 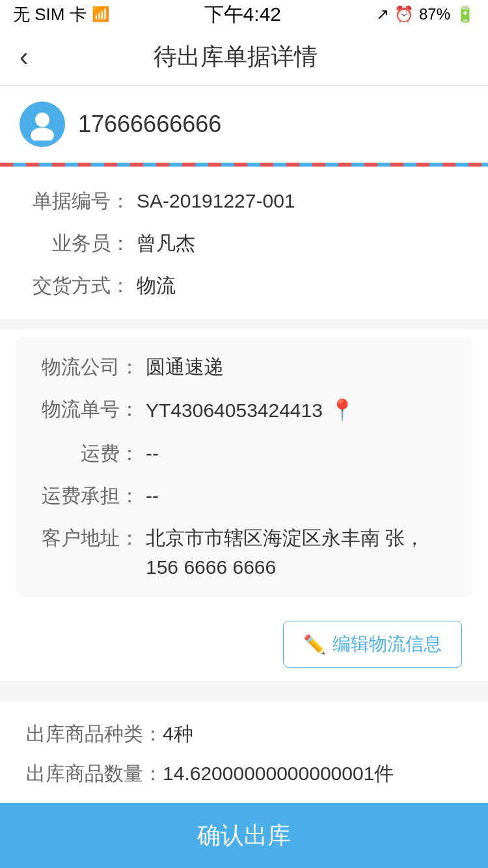 I want to click on product-type-value: 4种, so click(x=178, y=734).